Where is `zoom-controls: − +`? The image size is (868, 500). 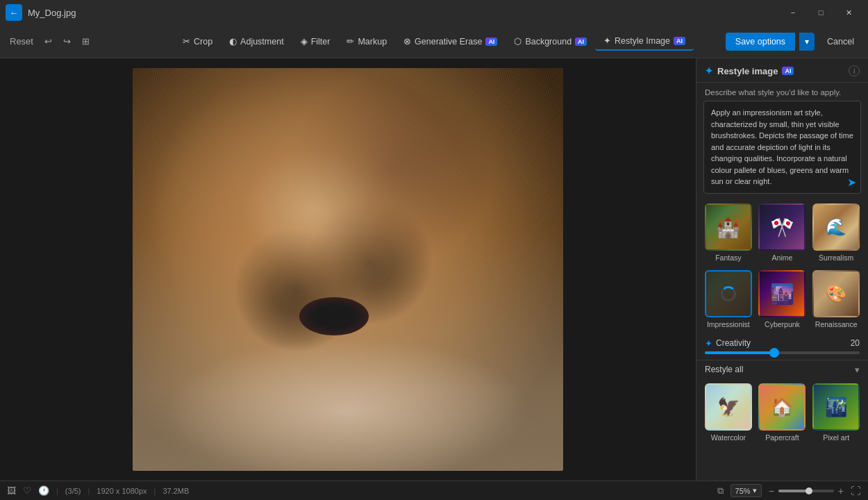 zoom-controls: − + is located at coordinates (806, 491).